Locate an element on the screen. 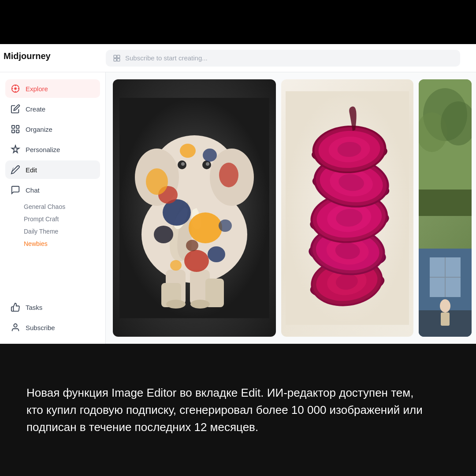 This screenshot has height=476, width=476. explore-icon is located at coordinates (15, 89).